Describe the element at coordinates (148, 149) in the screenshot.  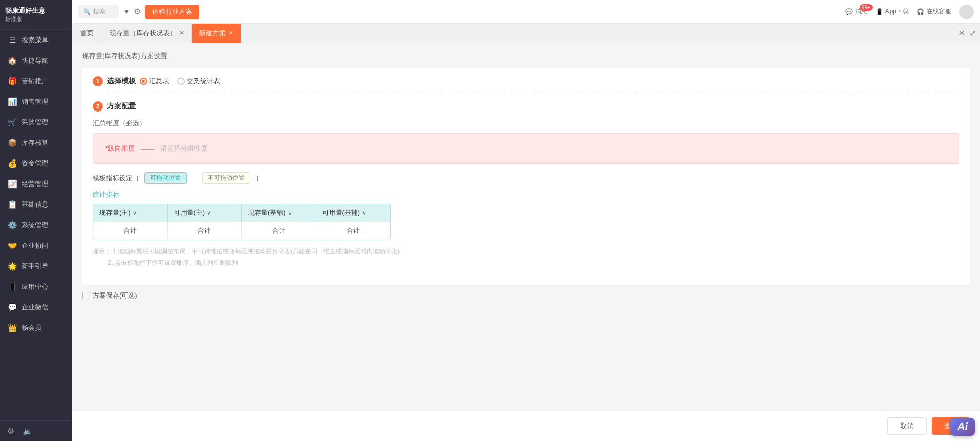
I see `dimension-dash: ——` at that location.